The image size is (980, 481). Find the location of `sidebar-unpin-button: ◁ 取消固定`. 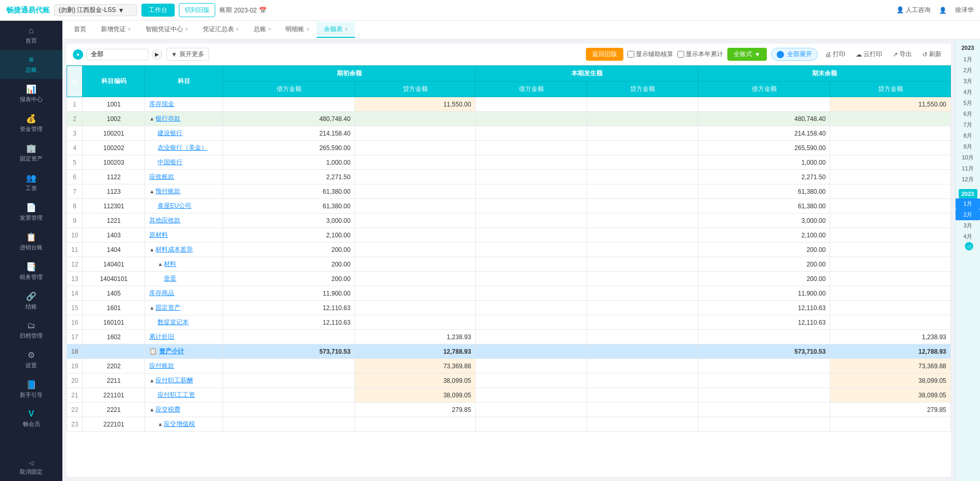

sidebar-unpin-button: ◁ 取消固定 is located at coordinates (31, 467).